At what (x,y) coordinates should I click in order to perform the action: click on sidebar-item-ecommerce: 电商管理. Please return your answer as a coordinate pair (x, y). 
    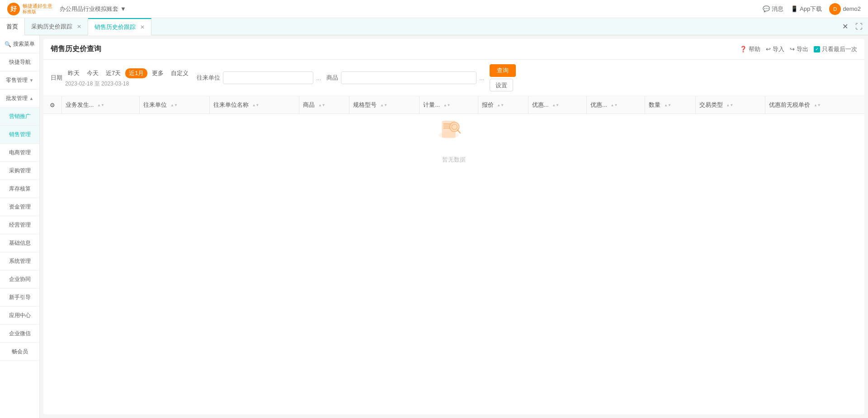
    Looking at the image, I should click on (20, 153).